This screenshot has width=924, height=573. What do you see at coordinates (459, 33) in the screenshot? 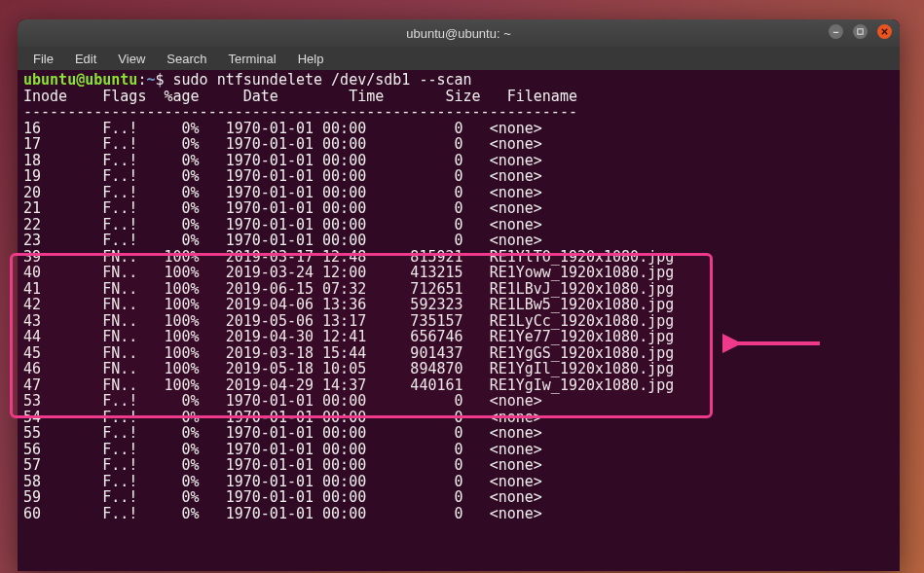
I see `titlebar: ubuntu@ubuntu: ~` at bounding box center [459, 33].